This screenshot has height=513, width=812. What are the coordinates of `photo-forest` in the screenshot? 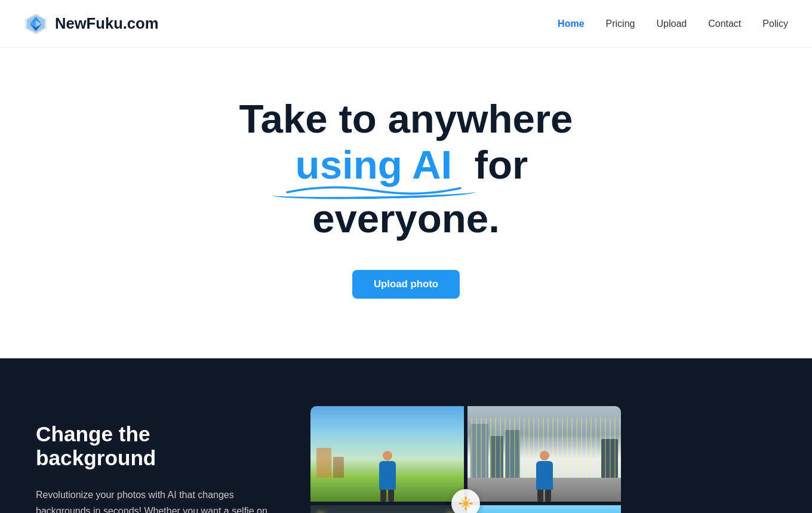 It's located at (545, 509).